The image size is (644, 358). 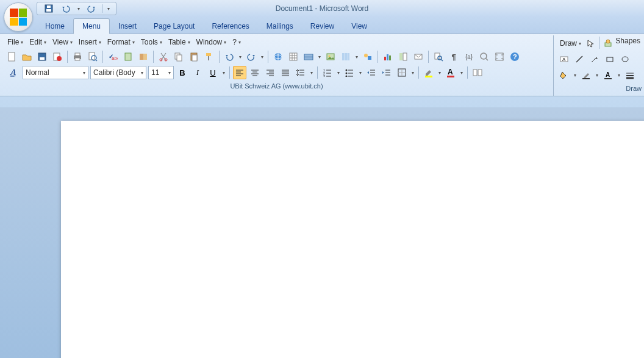 I want to click on copy-icon, so click(x=179, y=57).